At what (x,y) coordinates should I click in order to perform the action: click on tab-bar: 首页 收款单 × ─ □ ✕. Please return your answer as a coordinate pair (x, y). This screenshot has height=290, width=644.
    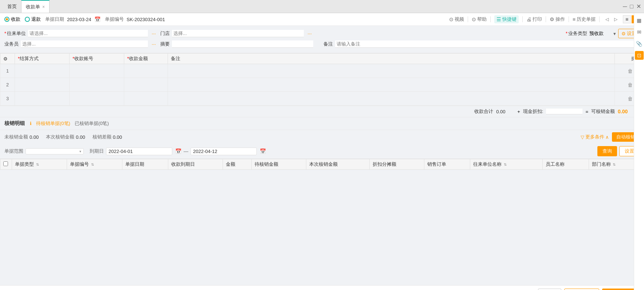
    Looking at the image, I should click on (322, 7).